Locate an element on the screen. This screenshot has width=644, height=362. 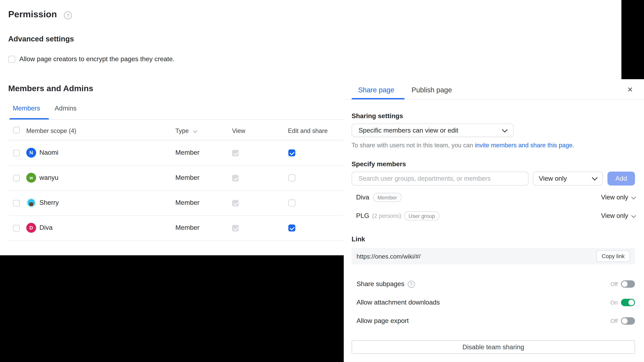
dialog-tabs-divider is located at coordinates (494, 99).